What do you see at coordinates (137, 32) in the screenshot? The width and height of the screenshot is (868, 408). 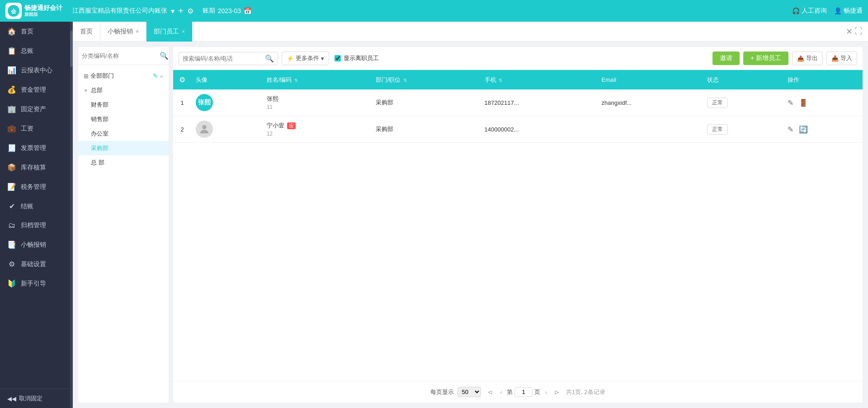 I see `tab-expense-close: ×` at bounding box center [137, 32].